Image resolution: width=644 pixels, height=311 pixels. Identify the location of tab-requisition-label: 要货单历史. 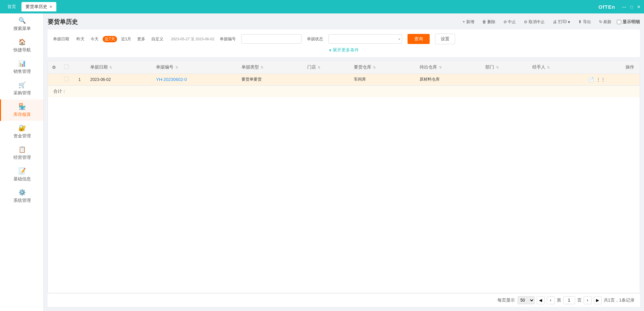
(36, 7).